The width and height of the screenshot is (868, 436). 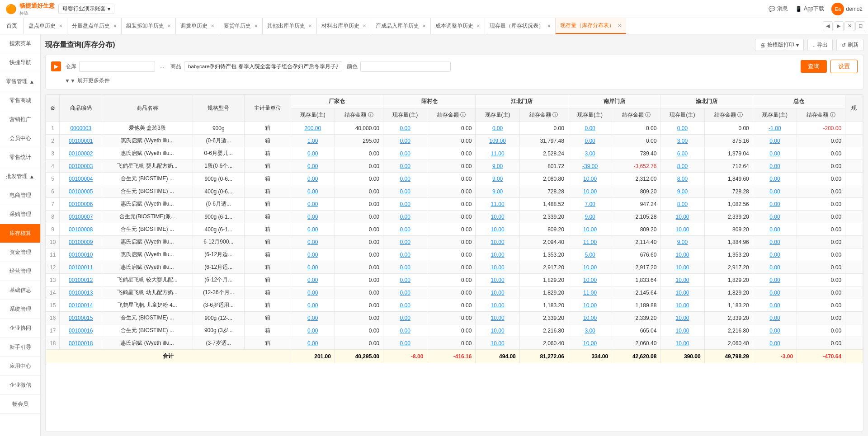 I want to click on cell-code: 00100014, so click(x=81, y=305).